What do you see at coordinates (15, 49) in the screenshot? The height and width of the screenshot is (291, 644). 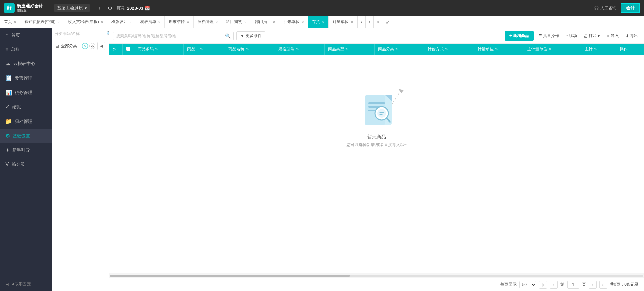 I see `sidebar-item-ledger-label: 总账` at bounding box center [15, 49].